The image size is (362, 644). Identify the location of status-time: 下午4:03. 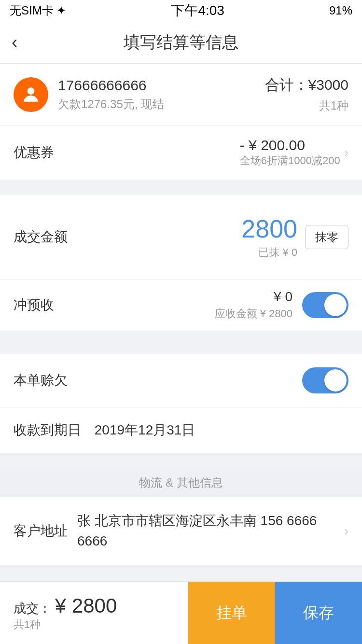
(198, 11).